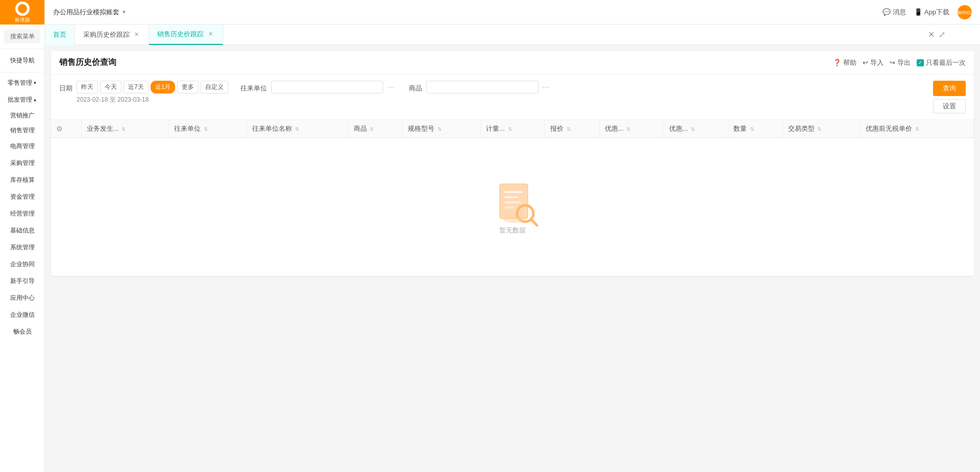 This screenshot has width=980, height=472. Describe the element at coordinates (137, 35) in the screenshot. I see `tab-purchase-history-close: ✕` at that location.